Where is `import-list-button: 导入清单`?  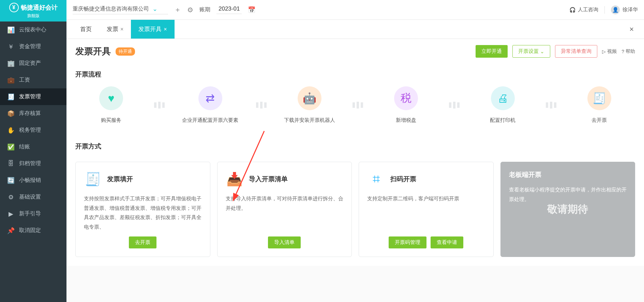 import-list-button: 导入清单 is located at coordinates (284, 242).